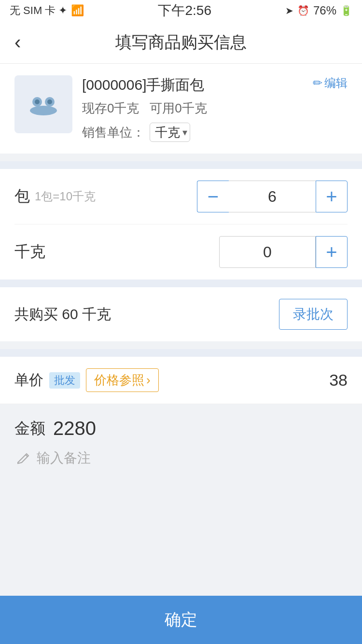 This screenshot has width=362, height=644. What do you see at coordinates (65, 380) in the screenshot?
I see `pifa-badge: 批发` at bounding box center [65, 380].